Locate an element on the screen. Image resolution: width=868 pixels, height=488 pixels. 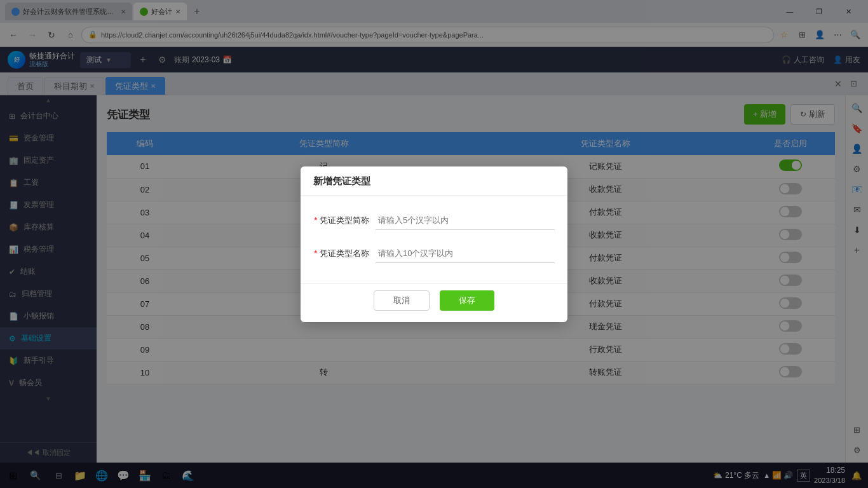
modal: 新增凭证类型 * 凭证类型简称 * 凭证类型名称 取消 保存 is located at coordinates (434, 244).